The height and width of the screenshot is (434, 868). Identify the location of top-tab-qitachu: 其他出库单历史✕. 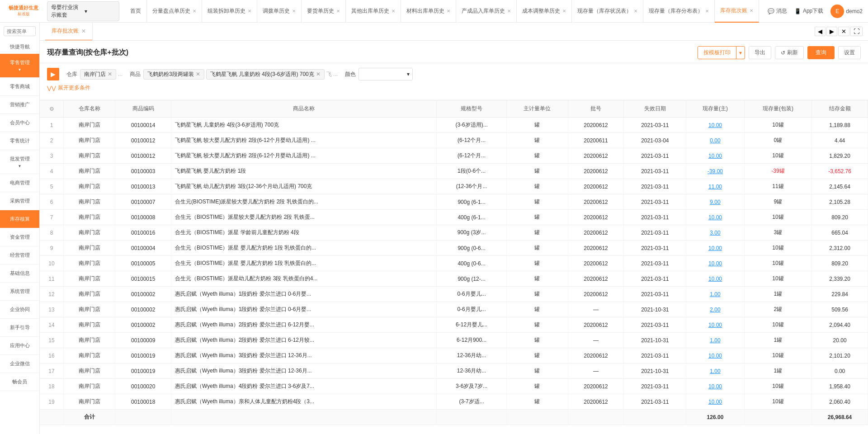
(373, 11).